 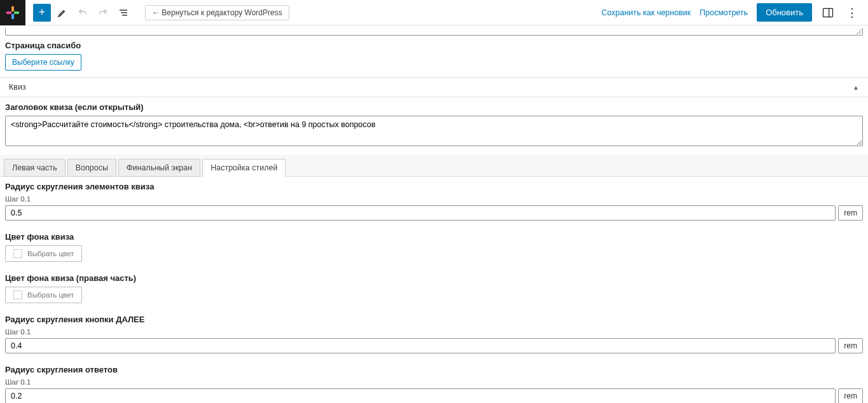 I want to click on tab-questions: Вопросы, so click(x=92, y=168).